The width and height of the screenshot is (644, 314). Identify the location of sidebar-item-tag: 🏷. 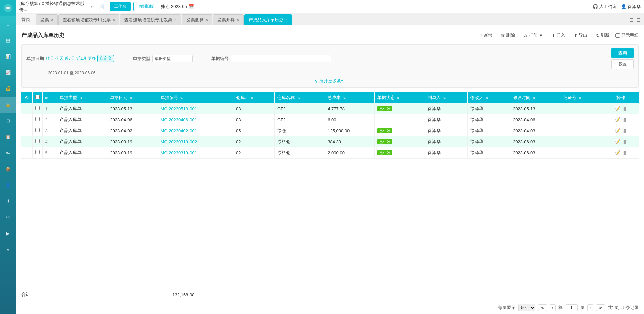
(8, 153).